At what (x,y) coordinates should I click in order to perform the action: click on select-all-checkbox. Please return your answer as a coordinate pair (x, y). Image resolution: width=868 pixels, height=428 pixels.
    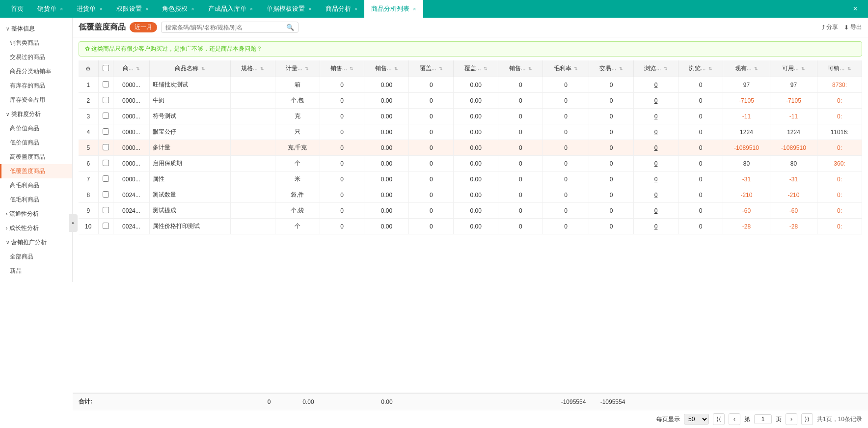
    Looking at the image, I should click on (106, 68).